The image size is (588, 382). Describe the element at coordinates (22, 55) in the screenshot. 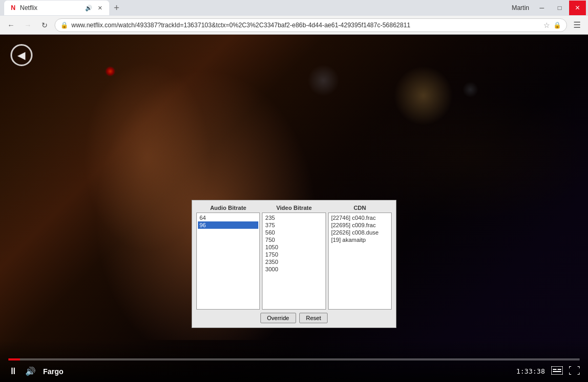

I see `player-back-button: ◀` at that location.